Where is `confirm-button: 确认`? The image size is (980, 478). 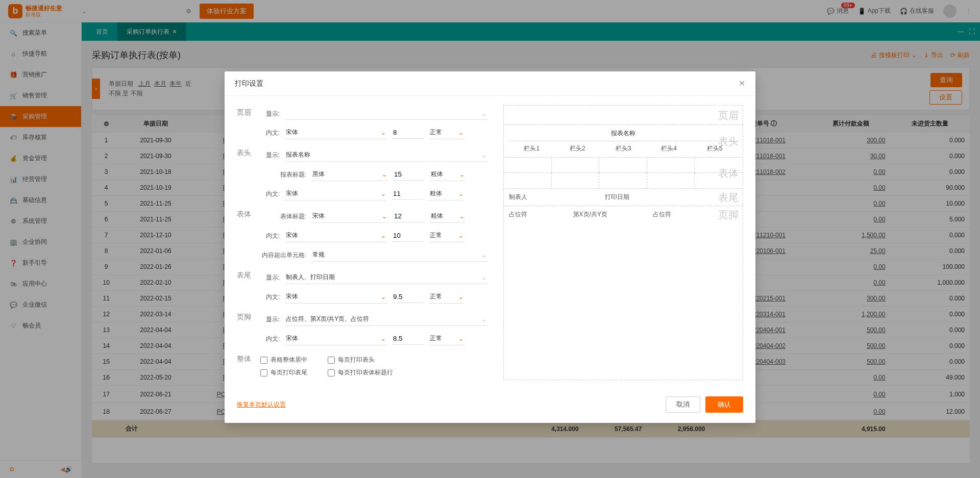 confirm-button: 确认 is located at coordinates (724, 405).